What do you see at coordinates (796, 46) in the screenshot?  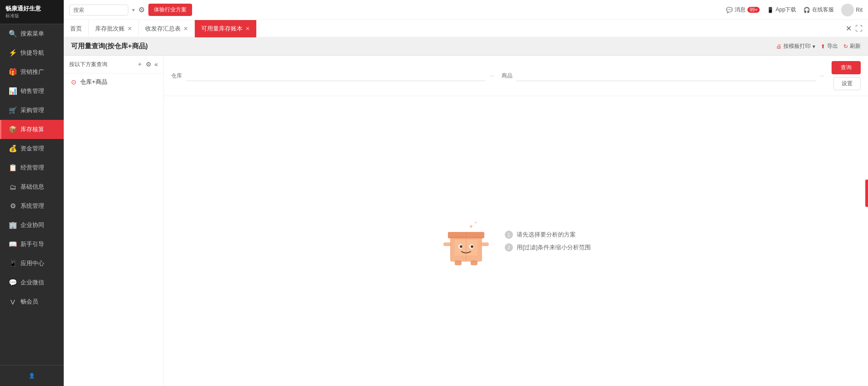 I see `print-template-btn: 🖨 按模板打印 ▾` at bounding box center [796, 46].